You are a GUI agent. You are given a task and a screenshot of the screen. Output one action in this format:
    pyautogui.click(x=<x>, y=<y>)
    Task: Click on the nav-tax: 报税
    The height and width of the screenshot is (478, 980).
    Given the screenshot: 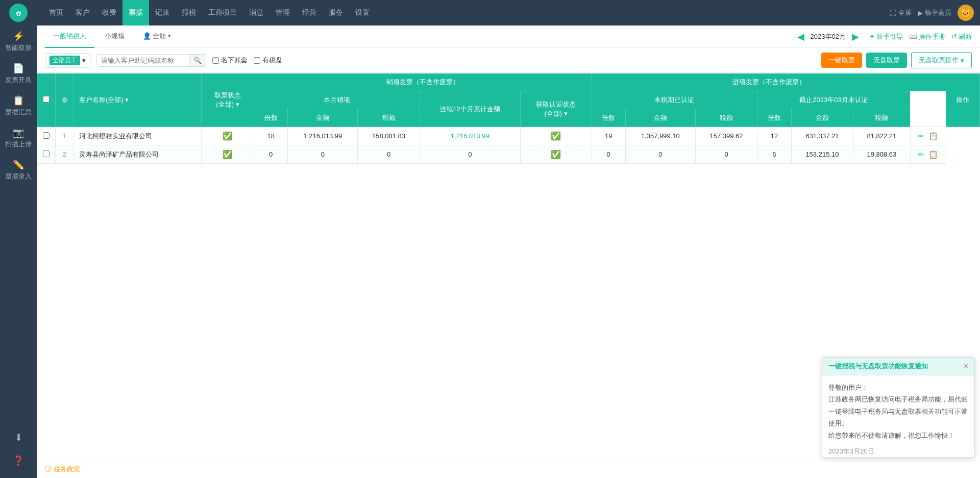 What is the action you would take?
    pyautogui.click(x=189, y=13)
    